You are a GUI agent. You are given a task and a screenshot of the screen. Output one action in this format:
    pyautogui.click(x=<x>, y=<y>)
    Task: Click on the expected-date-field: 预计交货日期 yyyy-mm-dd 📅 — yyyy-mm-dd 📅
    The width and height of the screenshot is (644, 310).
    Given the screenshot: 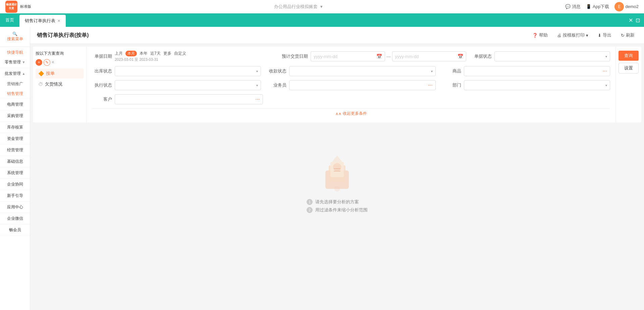 What is the action you would take?
    pyautogui.click(x=374, y=56)
    